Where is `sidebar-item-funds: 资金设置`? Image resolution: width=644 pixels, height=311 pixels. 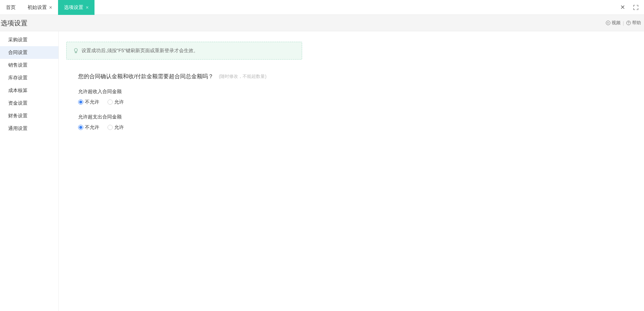 sidebar-item-funds: 资金设置 is located at coordinates (29, 103).